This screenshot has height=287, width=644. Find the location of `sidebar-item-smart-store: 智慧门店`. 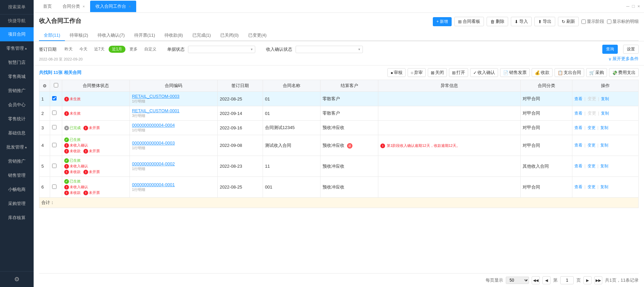

sidebar-item-smart-store: 智慧门店 is located at coordinates (17, 63).